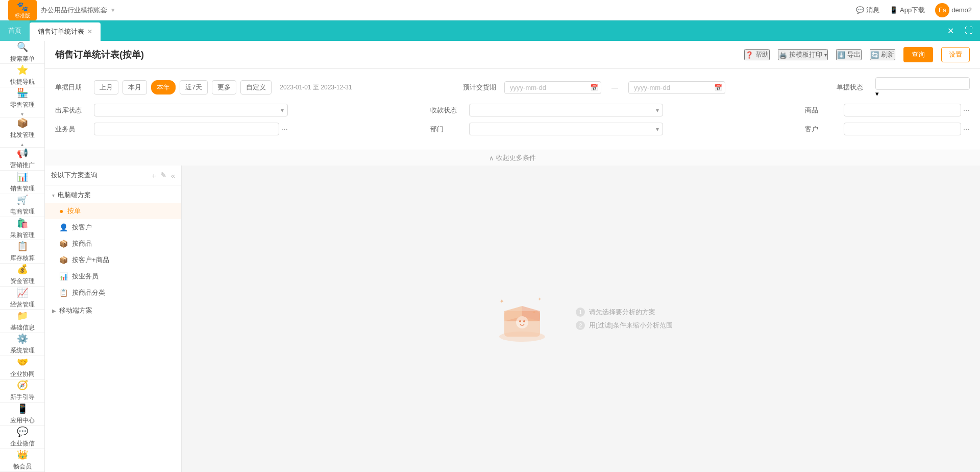 The image size is (980, 472). I want to click on salesperson-input, so click(187, 129).